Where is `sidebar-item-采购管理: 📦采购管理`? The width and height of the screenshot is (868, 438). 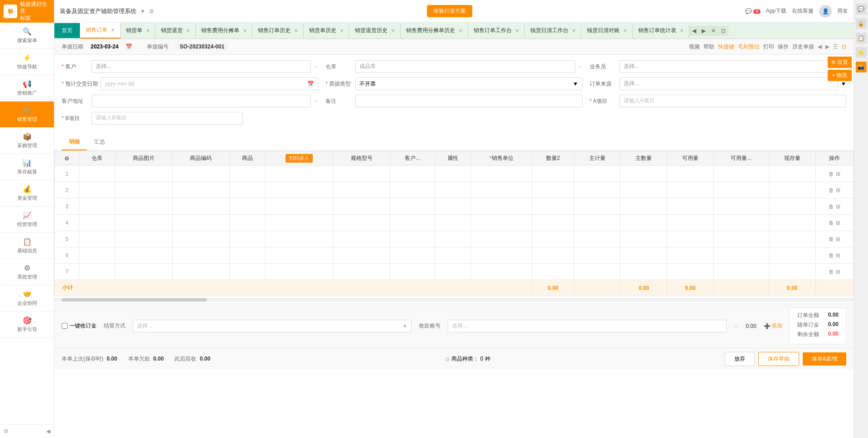
sidebar-item-采购管理: 📦采购管理 is located at coordinates (27, 141).